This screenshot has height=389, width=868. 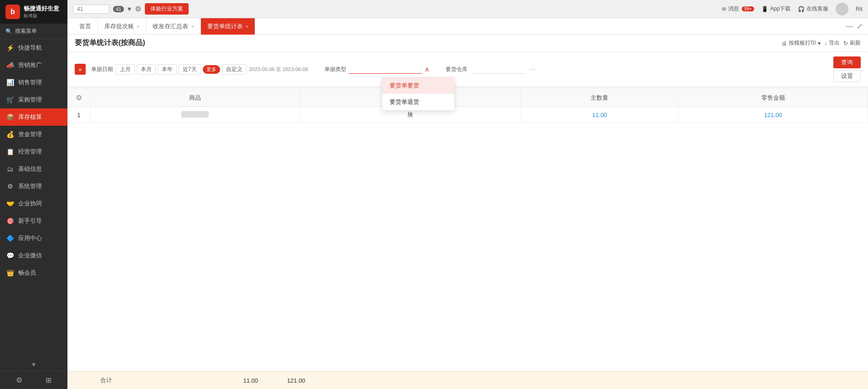 What do you see at coordinates (10, 152) in the screenshot?
I see `operation-icon: 📋` at bounding box center [10, 152].